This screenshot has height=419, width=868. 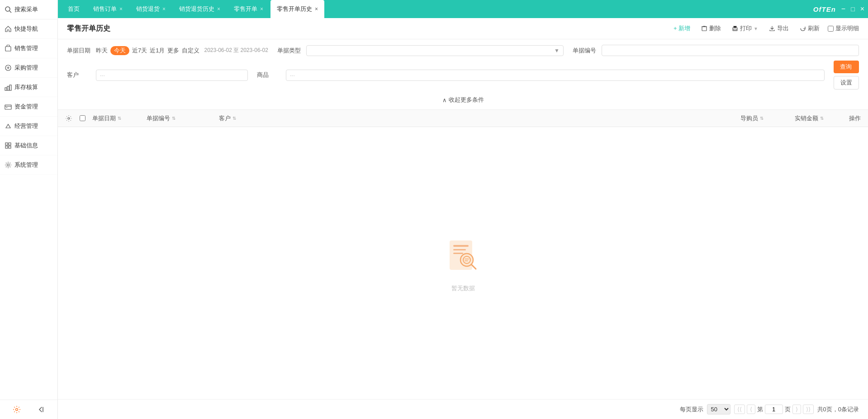 I want to click on sidebar-item-system-mgmt: 系统管理, so click(x=29, y=165).